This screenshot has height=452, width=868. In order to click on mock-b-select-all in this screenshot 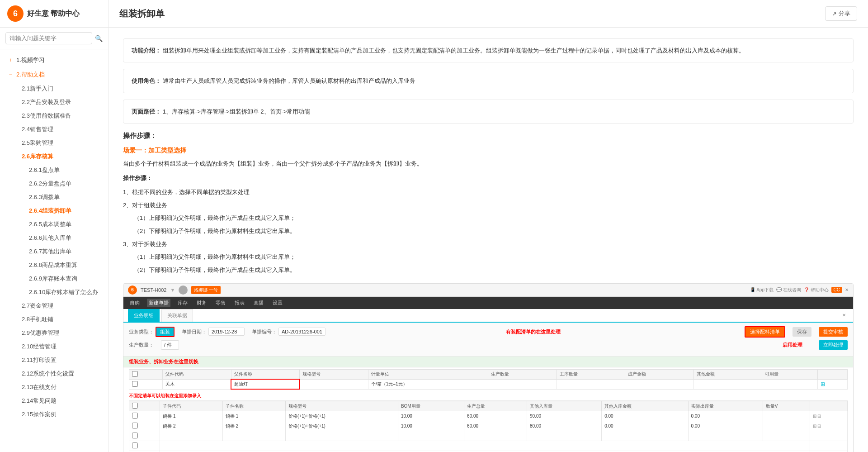, I will do `click(135, 405)`.